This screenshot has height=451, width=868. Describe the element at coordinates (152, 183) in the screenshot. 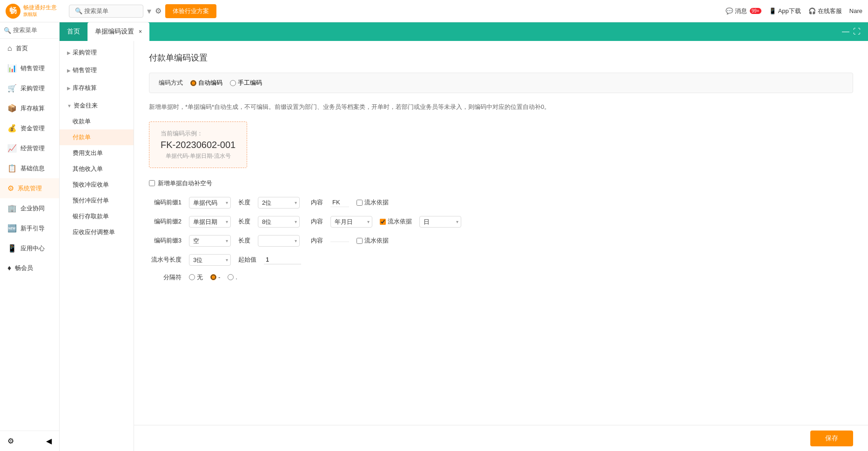

I see `auto-fill-checkbox` at that location.